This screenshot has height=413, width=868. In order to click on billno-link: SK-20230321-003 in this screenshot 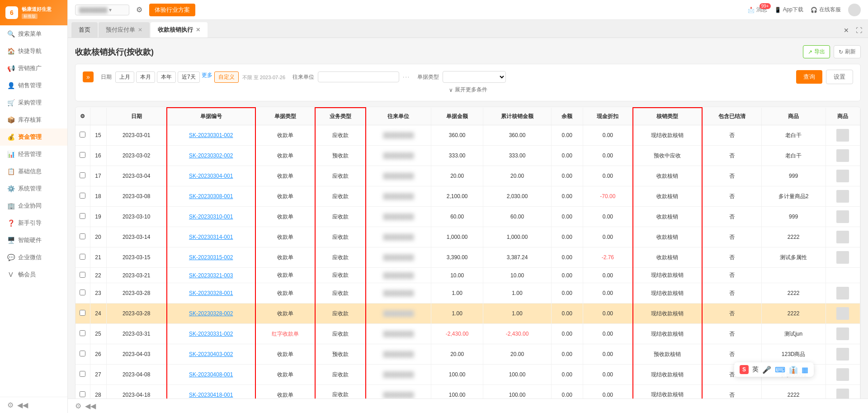, I will do `click(211, 275)`.